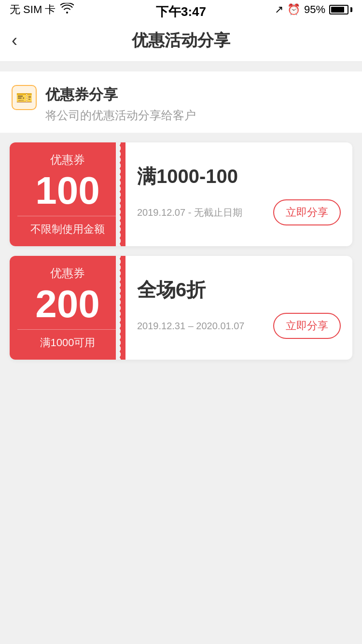 The image size is (362, 644). Describe the element at coordinates (121, 104) in the screenshot. I see `section-text: 优惠券分享 将公司的优惠活动分享给客户` at that location.